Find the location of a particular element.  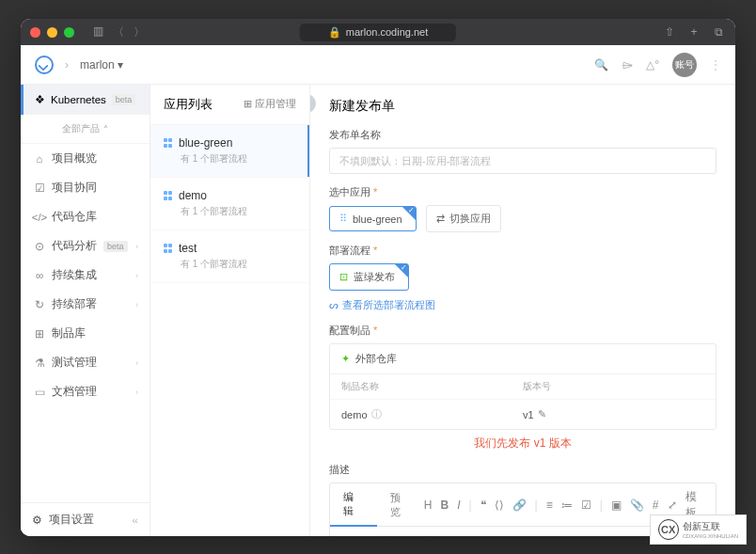

switch-app-button: ⇄ 切换应用 is located at coordinates (464, 218).